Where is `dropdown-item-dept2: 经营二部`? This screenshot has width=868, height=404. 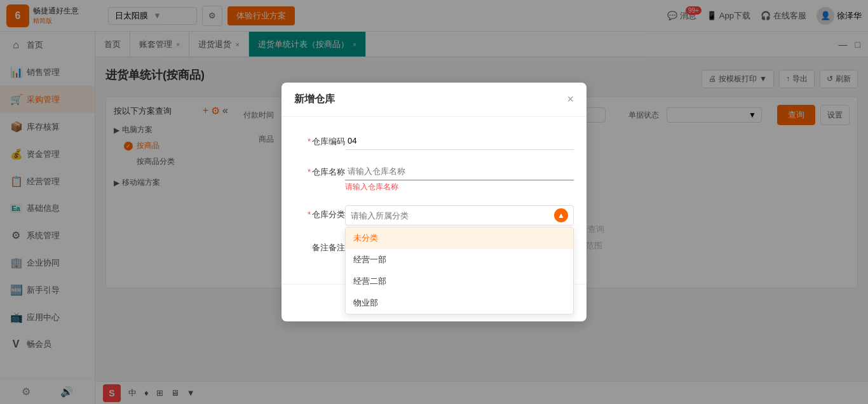 dropdown-item-dept2: 经营二部 is located at coordinates (459, 281).